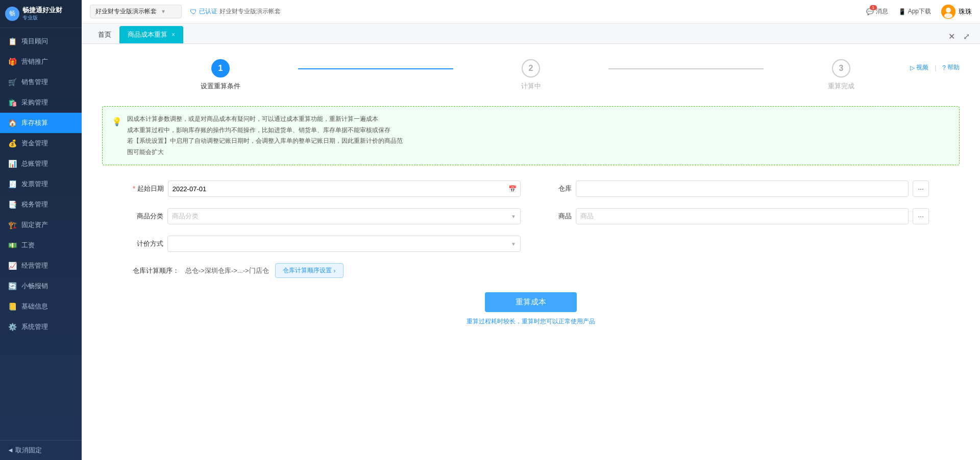 The image size is (980, 460). What do you see at coordinates (531, 75) in the screenshot?
I see `steps-container: 1 设置重算条件 2 计算中 3 重算完成 ▷ 视频` at bounding box center [531, 75].